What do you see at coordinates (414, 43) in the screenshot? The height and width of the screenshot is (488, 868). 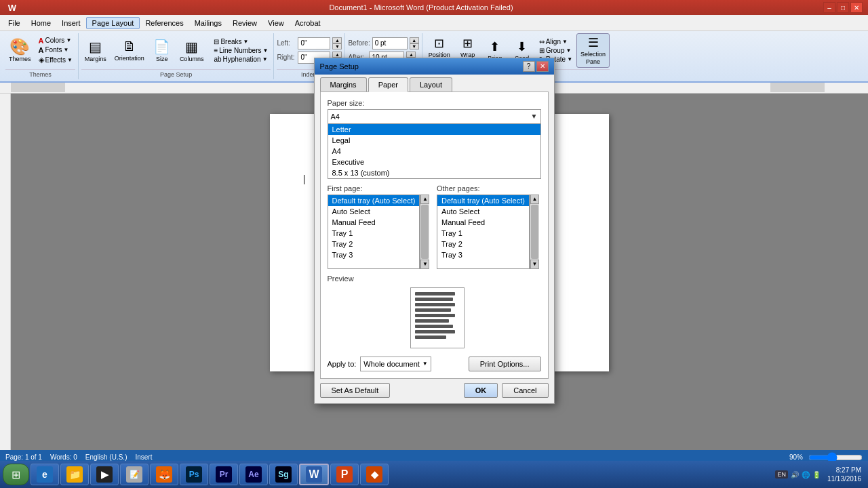 I see `spacing-before-spinner: ▲ ▼` at bounding box center [414, 43].